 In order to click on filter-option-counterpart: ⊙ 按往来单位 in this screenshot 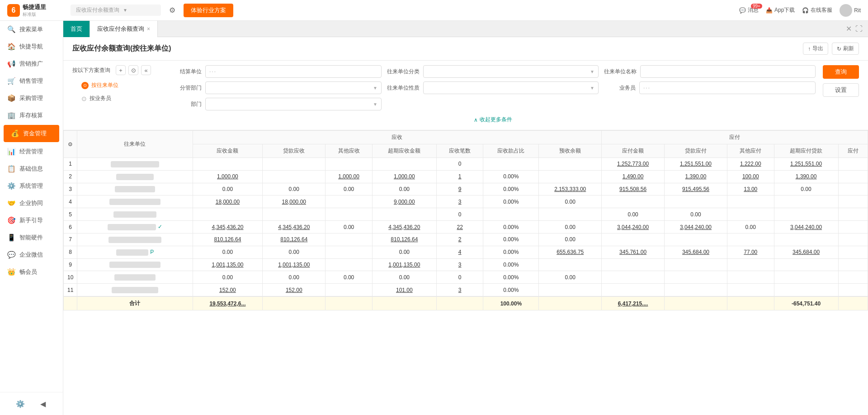, I will do `click(118, 85)`.